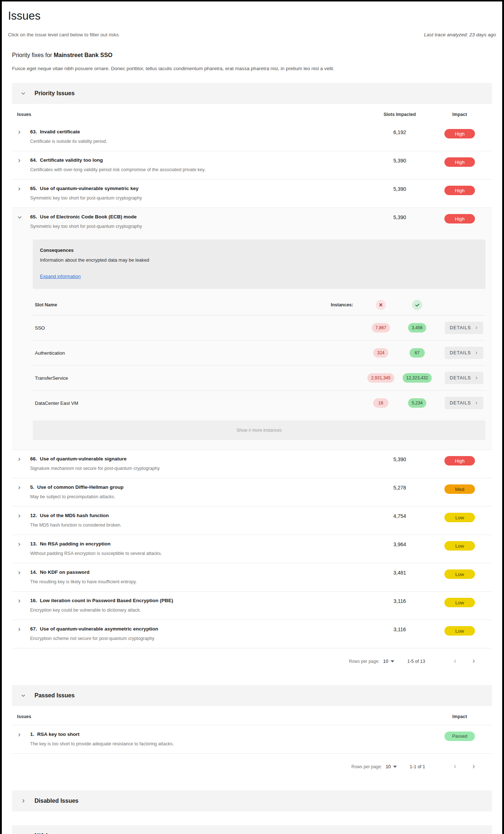 This screenshot has width=504, height=834. What do you see at coordinates (417, 305) in the screenshot?
I see `pass-check-icon` at bounding box center [417, 305].